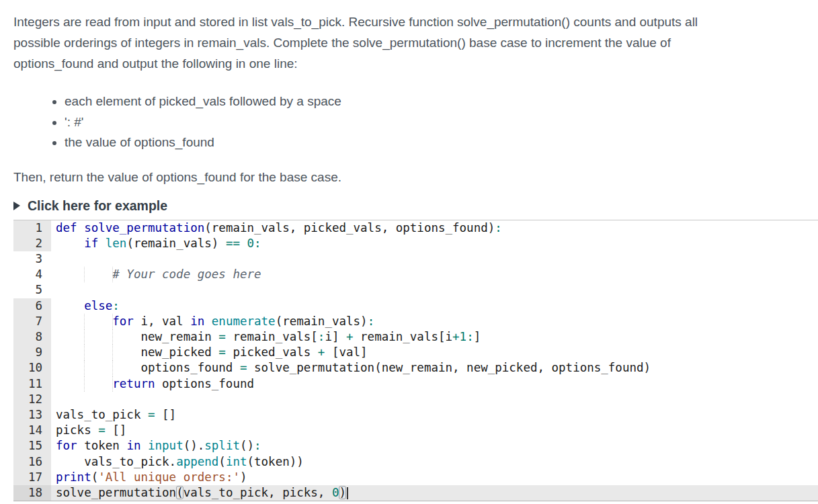  I want to click on code-line: 3, so click(415, 259).